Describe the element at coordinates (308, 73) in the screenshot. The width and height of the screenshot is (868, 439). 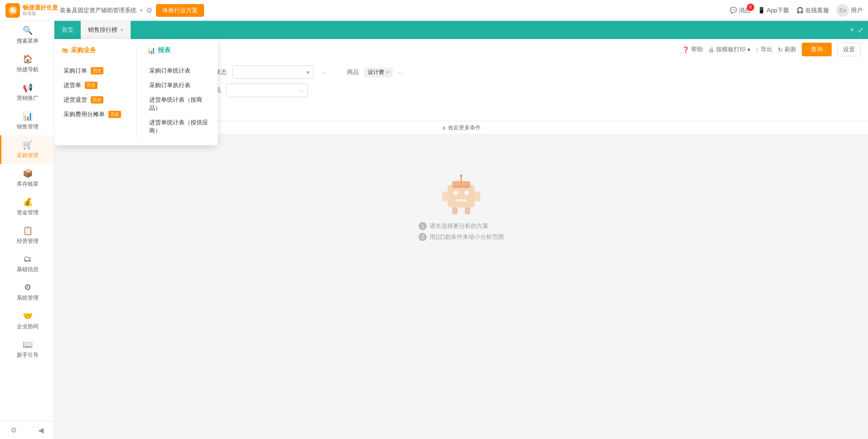
I see `order-status-dropdown: ▾` at that location.